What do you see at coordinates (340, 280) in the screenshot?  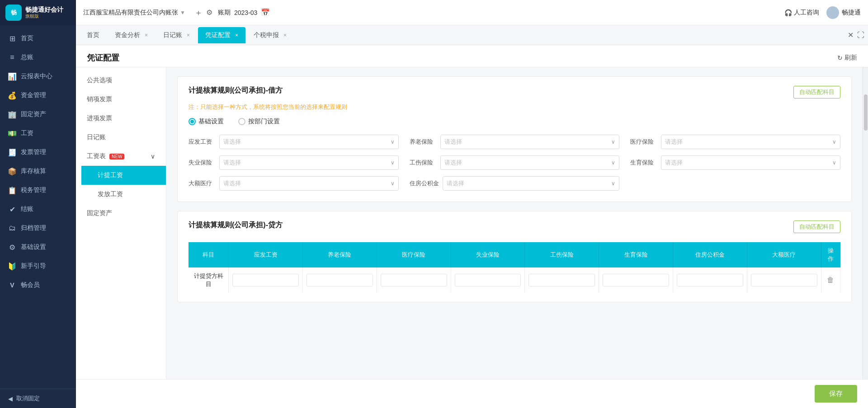 I see `input-yanglao` at bounding box center [340, 280].